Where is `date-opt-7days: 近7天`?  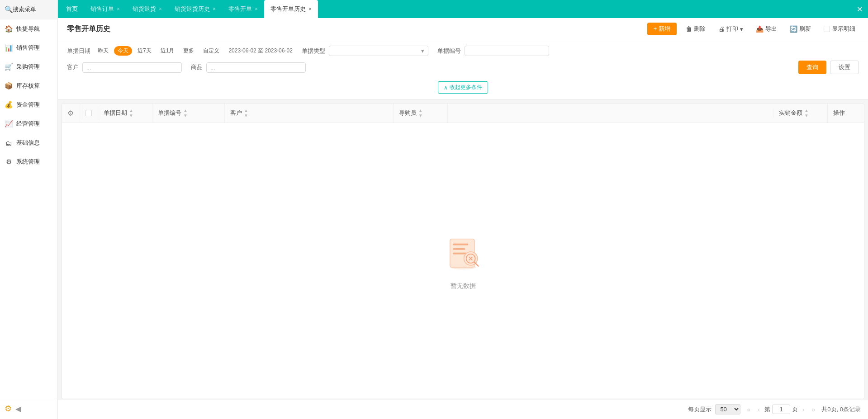 date-opt-7days: 近7天 is located at coordinates (145, 51).